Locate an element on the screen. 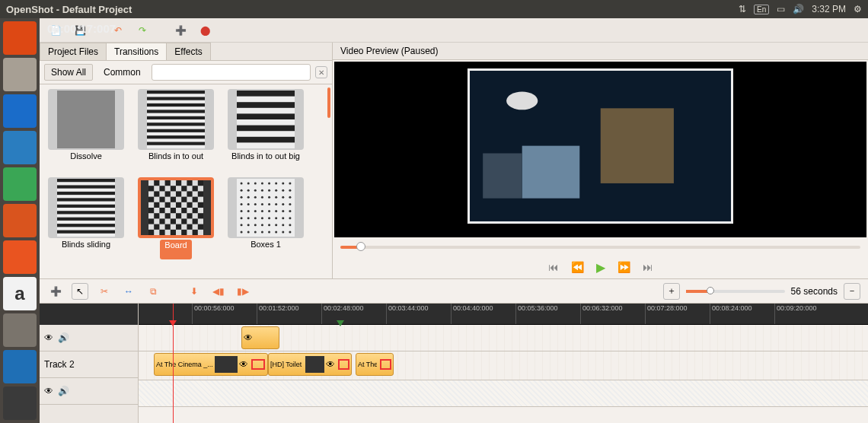  timeline-ruler: 00:00:56:00000:01:52:00000:02:48:00000:0… is located at coordinates (503, 314).